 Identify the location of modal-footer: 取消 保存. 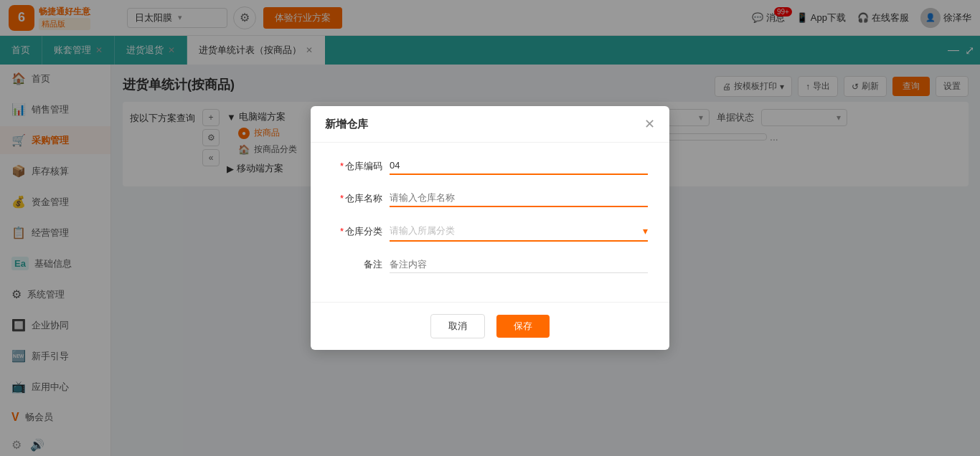
(490, 326).